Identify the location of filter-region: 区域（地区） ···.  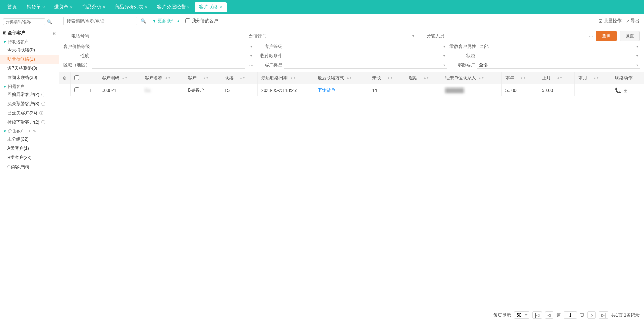
(158, 65).